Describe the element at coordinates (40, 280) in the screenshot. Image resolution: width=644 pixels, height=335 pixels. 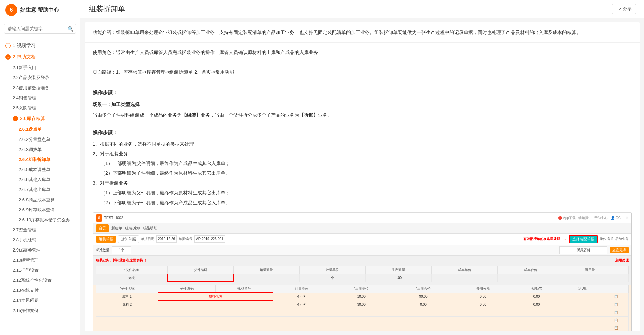
I see `sidebar-item-2-12: 2.12系统个性化设置` at that location.